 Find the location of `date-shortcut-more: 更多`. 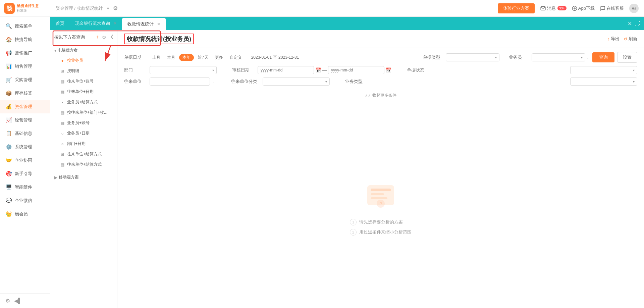

date-shortcut-more: 更多 is located at coordinates (219, 58).